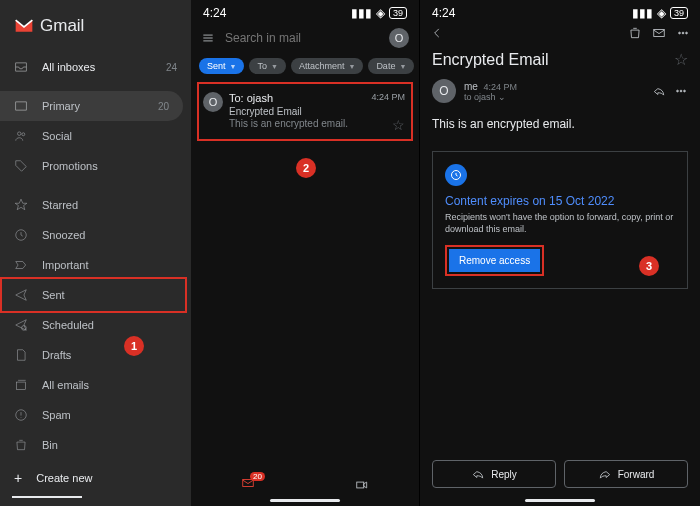  Describe the element at coordinates (248, 485) in the screenshot. I see `mail-tab: 20` at that location.